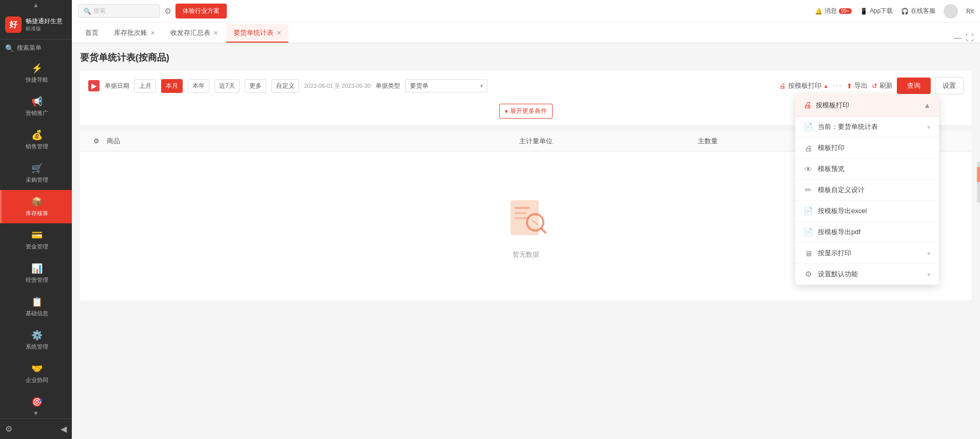 The image size is (980, 439). What do you see at coordinates (36, 220) in the screenshot?
I see `sidebar: ▲ 好 畅捷通好生意 标准版 🔍 搜索菜单 ⚡ 快捷导航 📢 营销推广 💰 销售…` at bounding box center [36, 220].